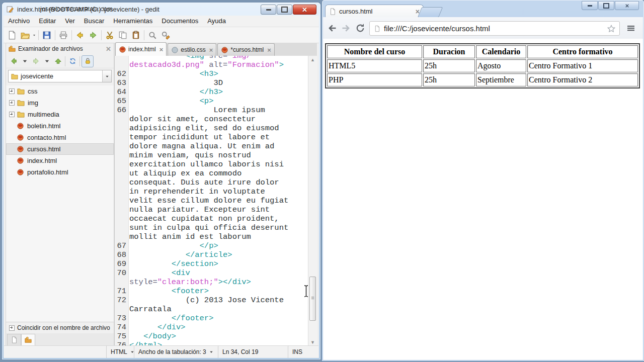 Image resolution: width=644 pixels, height=362 pixels. I want to click on combobox-dropdown-button, so click(107, 76).